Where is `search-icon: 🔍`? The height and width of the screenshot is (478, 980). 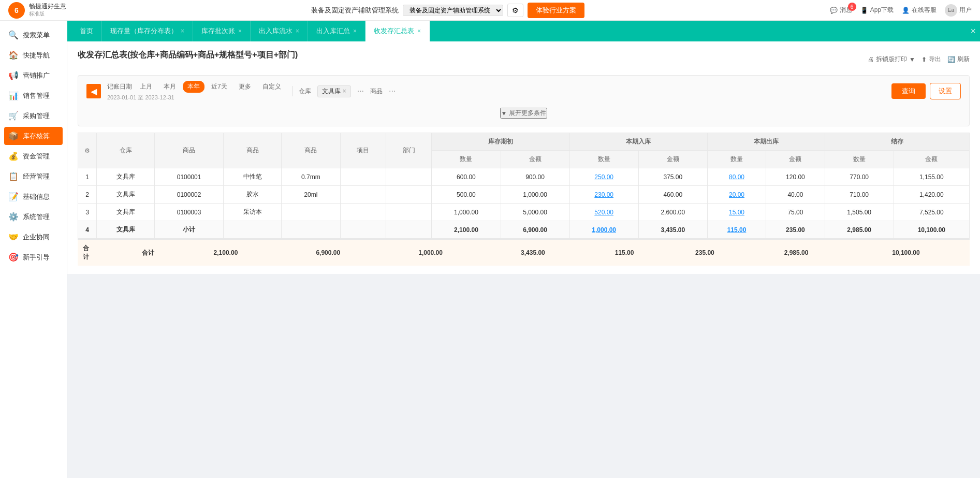
search-icon: 🔍 is located at coordinates (13, 35).